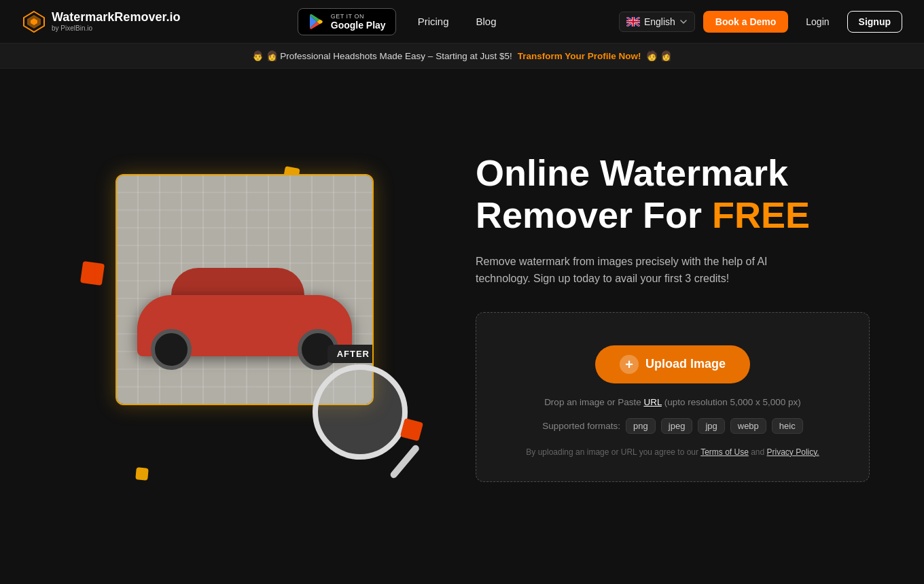 The image size is (924, 584). Describe the element at coordinates (761, 215) in the screenshot. I see `hero-title-free: FREE` at that location.